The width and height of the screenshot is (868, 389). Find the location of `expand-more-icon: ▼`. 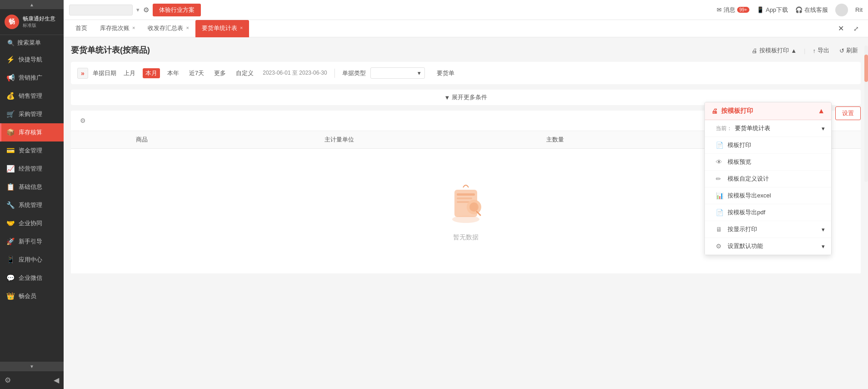

expand-more-icon: ▼ is located at coordinates (447, 97).